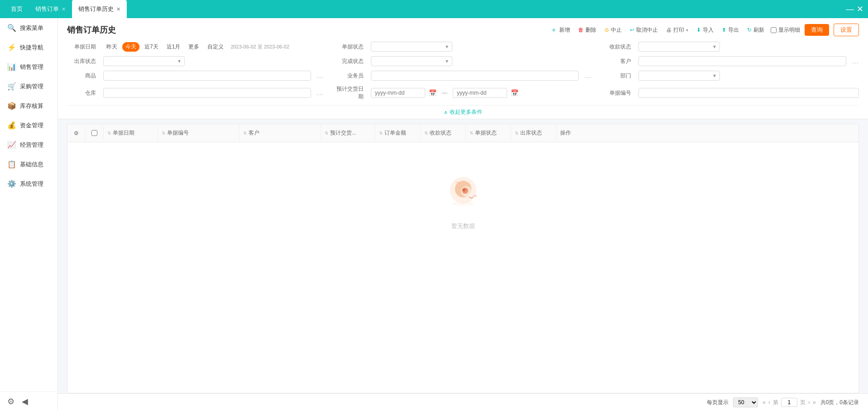 This screenshot has width=868, height=411. I want to click on add-icon: ＋, so click(554, 30).